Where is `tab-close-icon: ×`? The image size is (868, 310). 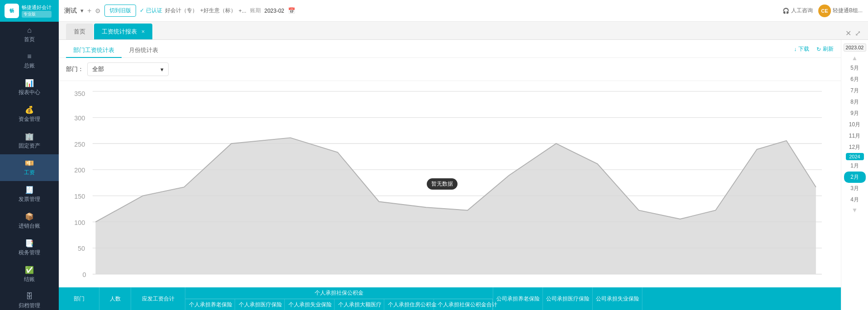
tab-close-icon: × is located at coordinates (143, 32).